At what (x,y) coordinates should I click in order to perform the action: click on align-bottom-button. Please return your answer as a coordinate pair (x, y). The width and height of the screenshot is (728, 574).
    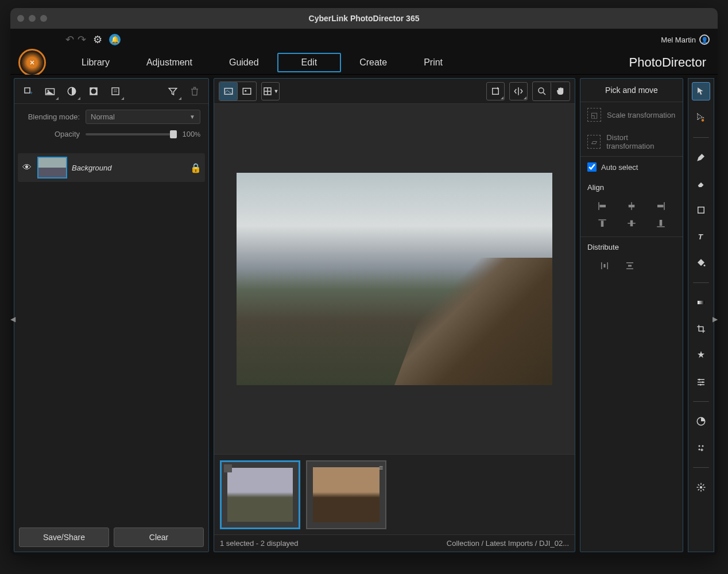
    Looking at the image, I should click on (661, 223).